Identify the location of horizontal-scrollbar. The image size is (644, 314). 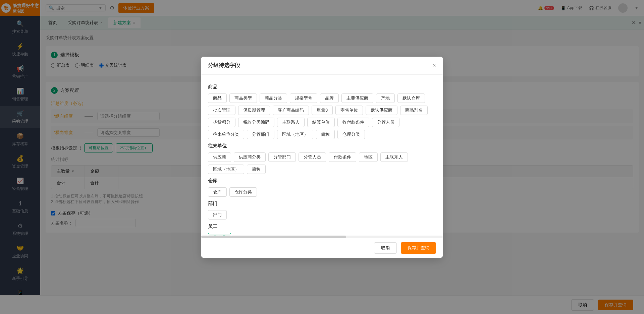
(322, 237).